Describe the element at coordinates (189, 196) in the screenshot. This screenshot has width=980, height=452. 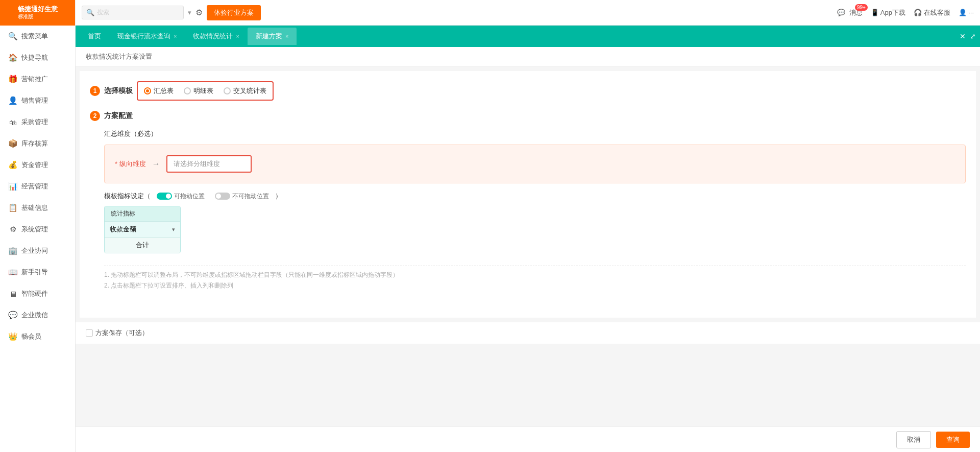
I see `draggable-label: 可拖动位置` at that location.